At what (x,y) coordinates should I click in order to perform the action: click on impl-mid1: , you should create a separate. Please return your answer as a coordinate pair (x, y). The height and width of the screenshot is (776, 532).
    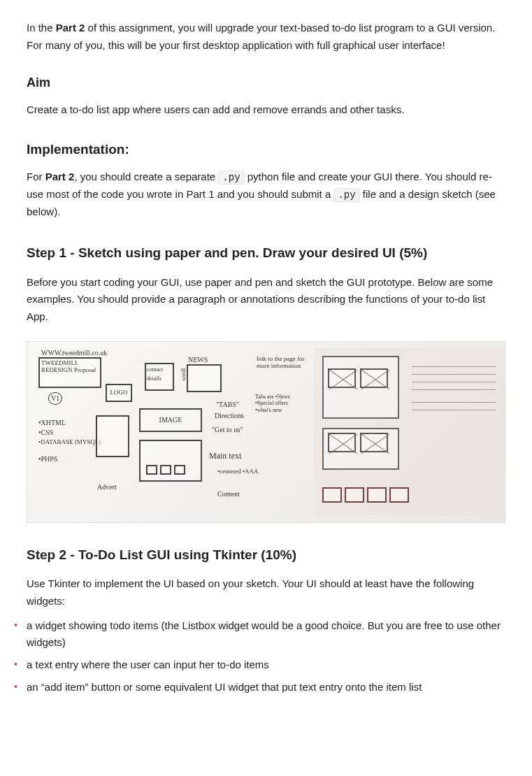
    Looking at the image, I should click on (146, 176).